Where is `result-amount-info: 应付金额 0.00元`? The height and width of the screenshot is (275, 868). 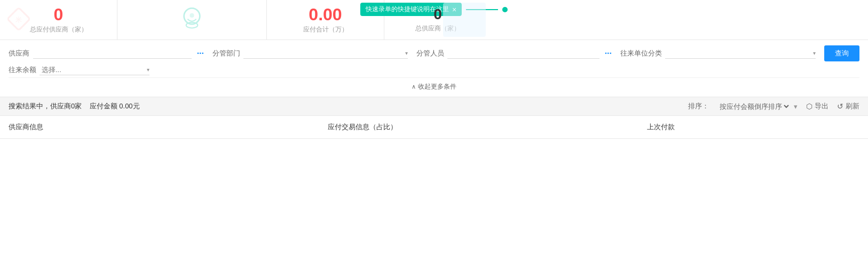 result-amount-info: 应付金额 0.00元 is located at coordinates (115, 106).